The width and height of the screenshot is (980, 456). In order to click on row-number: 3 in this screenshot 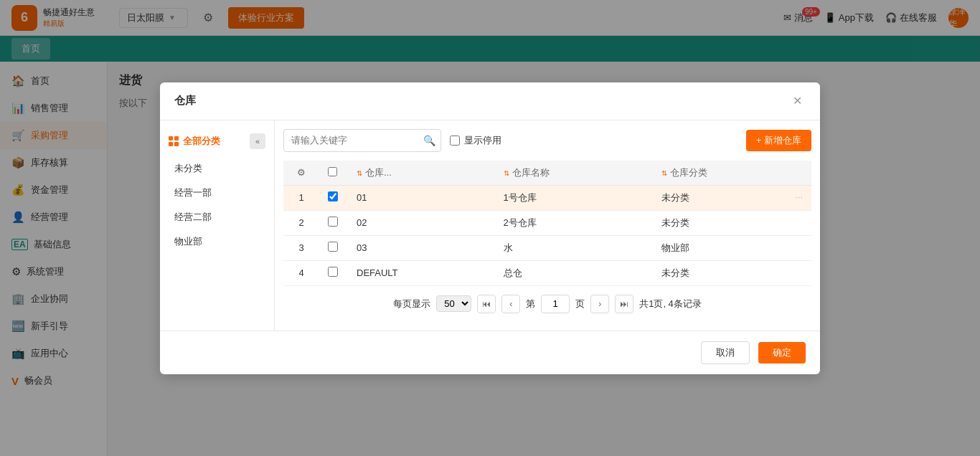, I will do `click(301, 248)`.